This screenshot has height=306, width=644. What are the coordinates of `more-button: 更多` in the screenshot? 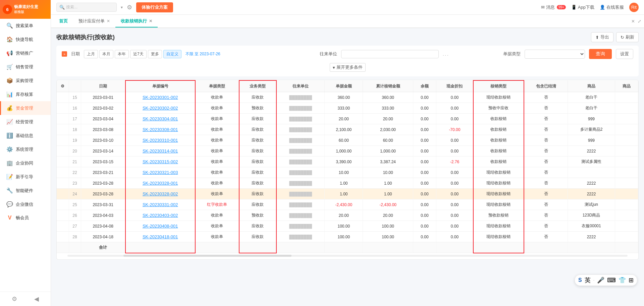 It's located at (155, 54).